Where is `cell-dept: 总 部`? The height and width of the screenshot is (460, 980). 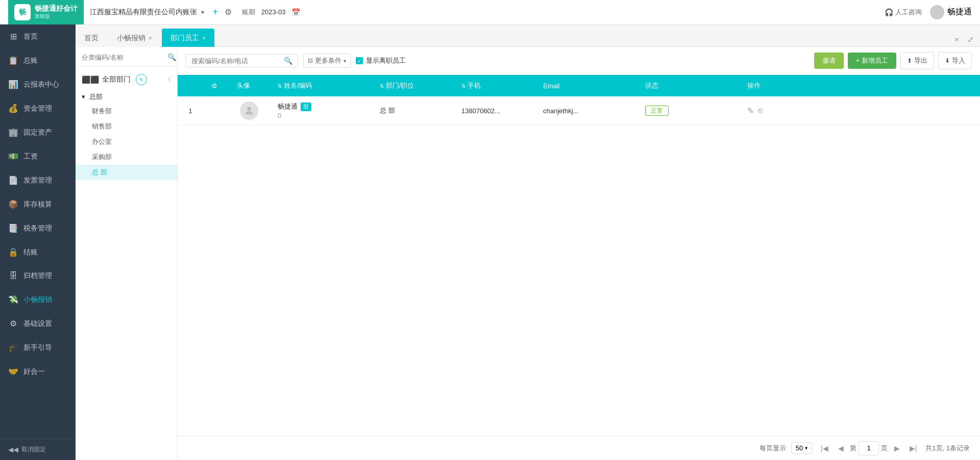 cell-dept: 总 部 is located at coordinates (412, 111).